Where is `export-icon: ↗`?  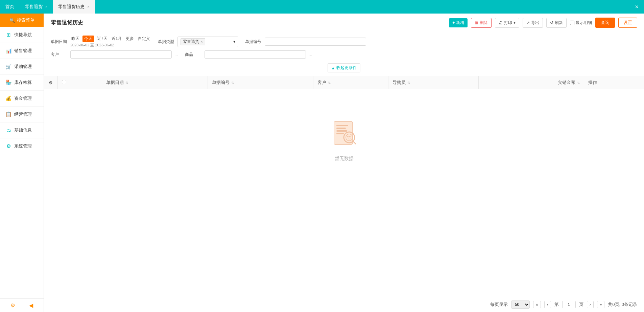
export-icon: ↗ is located at coordinates (528, 23).